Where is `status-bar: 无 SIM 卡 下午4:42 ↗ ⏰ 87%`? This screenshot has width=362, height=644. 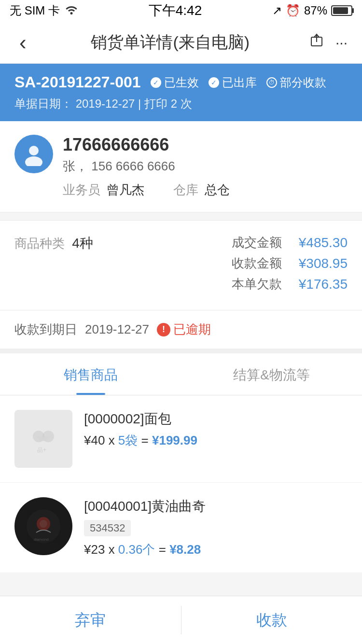
status-bar: 无 SIM 卡 下午4:42 ↗ ⏰ 87% is located at coordinates (181, 11).